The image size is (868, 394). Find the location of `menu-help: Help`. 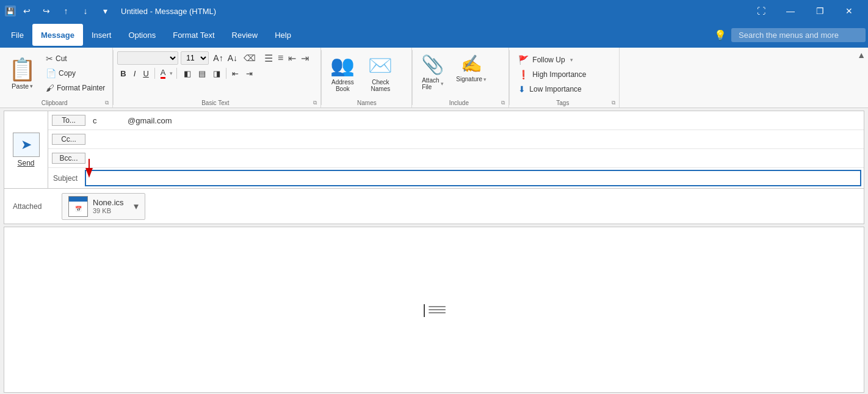

menu-help: Help is located at coordinates (283, 35).